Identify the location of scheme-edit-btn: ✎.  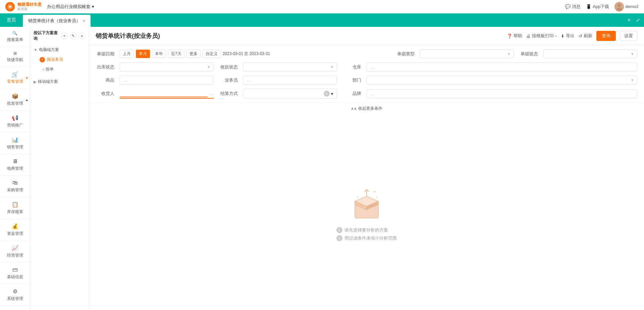
(73, 36).